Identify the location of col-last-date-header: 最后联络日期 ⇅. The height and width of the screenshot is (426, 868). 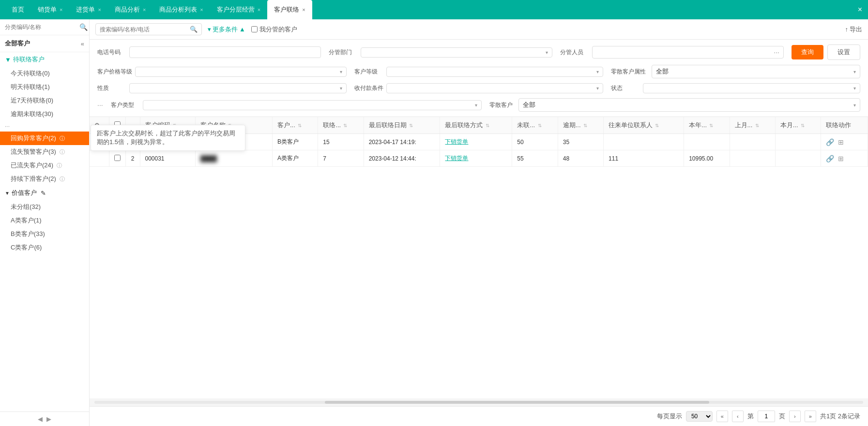
(402, 126).